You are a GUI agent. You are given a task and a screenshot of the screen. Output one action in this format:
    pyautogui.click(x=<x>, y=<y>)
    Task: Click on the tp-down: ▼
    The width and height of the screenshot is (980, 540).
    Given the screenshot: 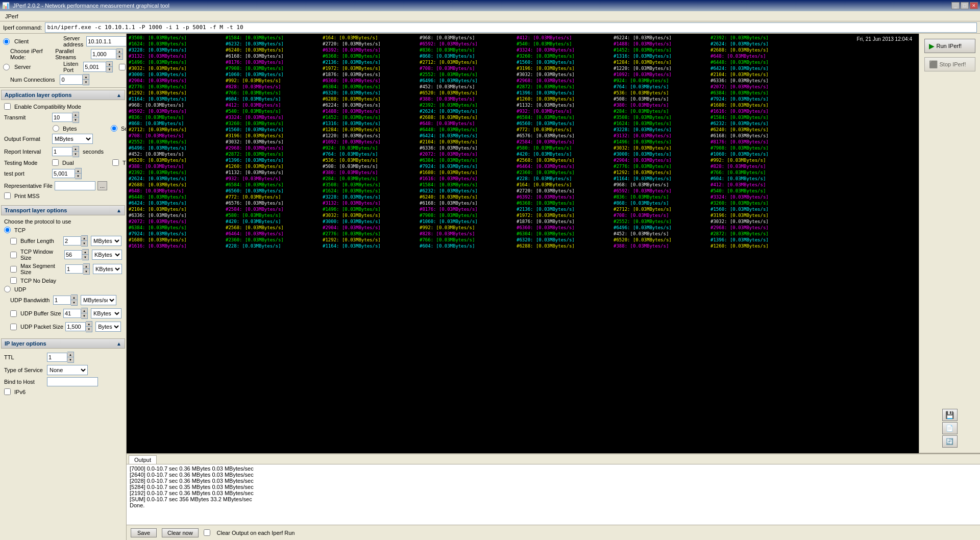 What is the action you would take?
    pyautogui.click(x=78, y=176)
    